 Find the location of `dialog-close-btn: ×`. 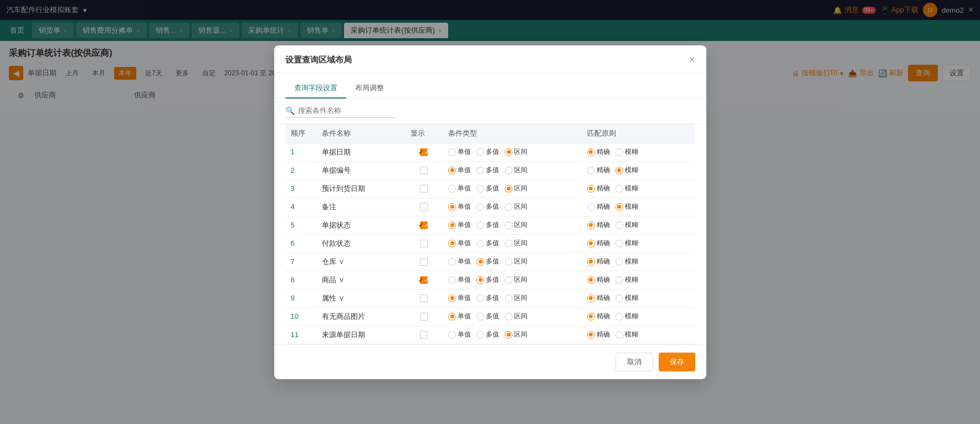

dialog-close-btn: × is located at coordinates (692, 60).